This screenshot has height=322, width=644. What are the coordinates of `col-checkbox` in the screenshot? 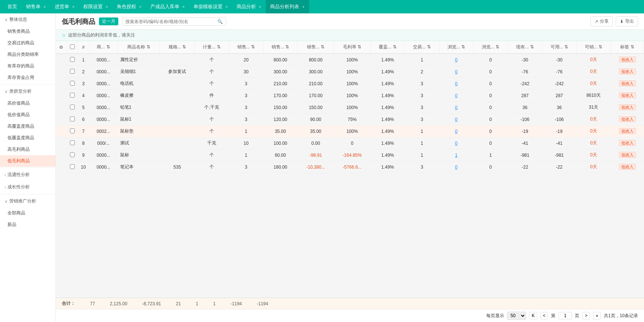 It's located at (72, 47).